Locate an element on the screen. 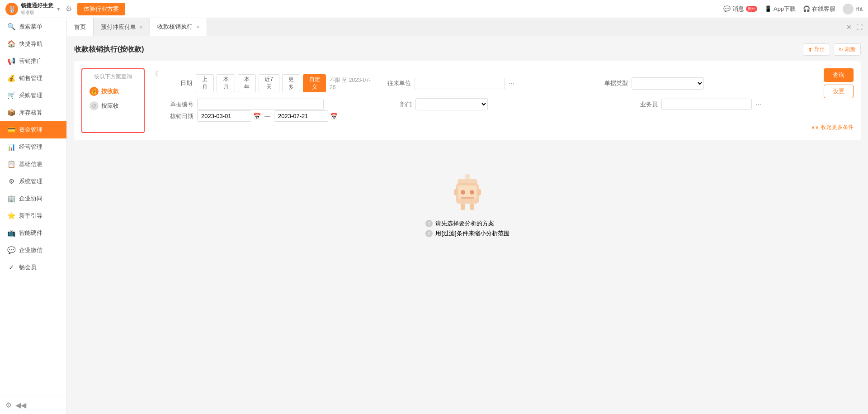  gear-icon: ⚙ is located at coordinates (69, 9).